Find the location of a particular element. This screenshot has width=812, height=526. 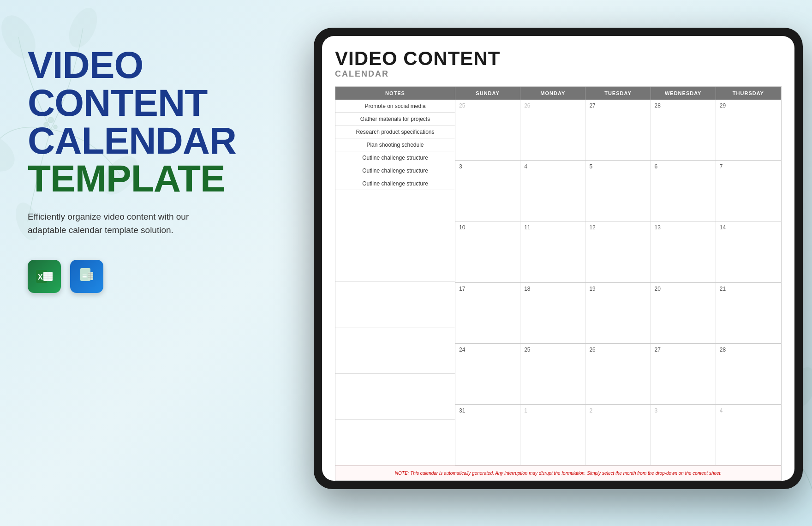

note-row-1: Promote on social media is located at coordinates (395, 106).